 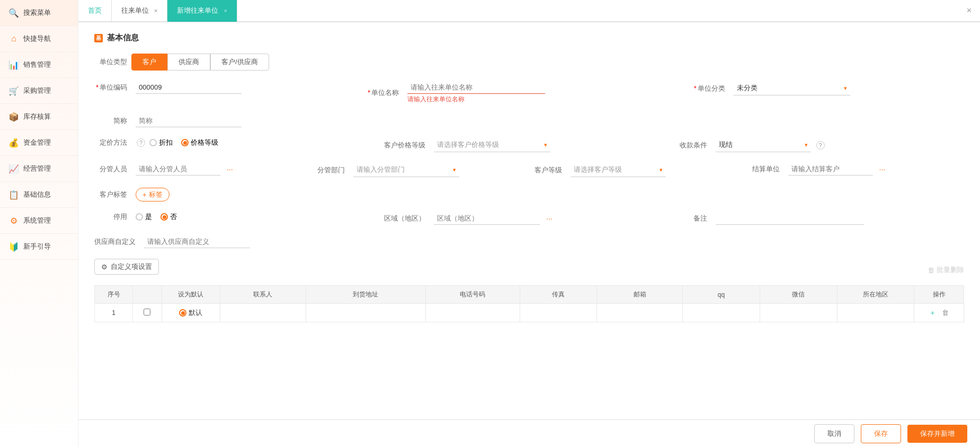 What do you see at coordinates (798, 313) in the screenshot?
I see `wechat-input` at bounding box center [798, 313].